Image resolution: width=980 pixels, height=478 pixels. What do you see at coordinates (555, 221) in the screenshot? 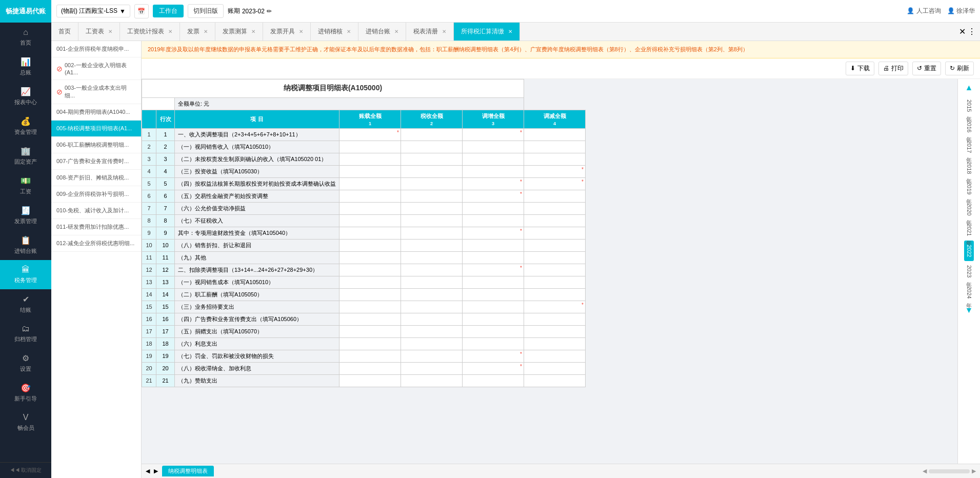
I see `cell-7-c4` at bounding box center [555, 221].